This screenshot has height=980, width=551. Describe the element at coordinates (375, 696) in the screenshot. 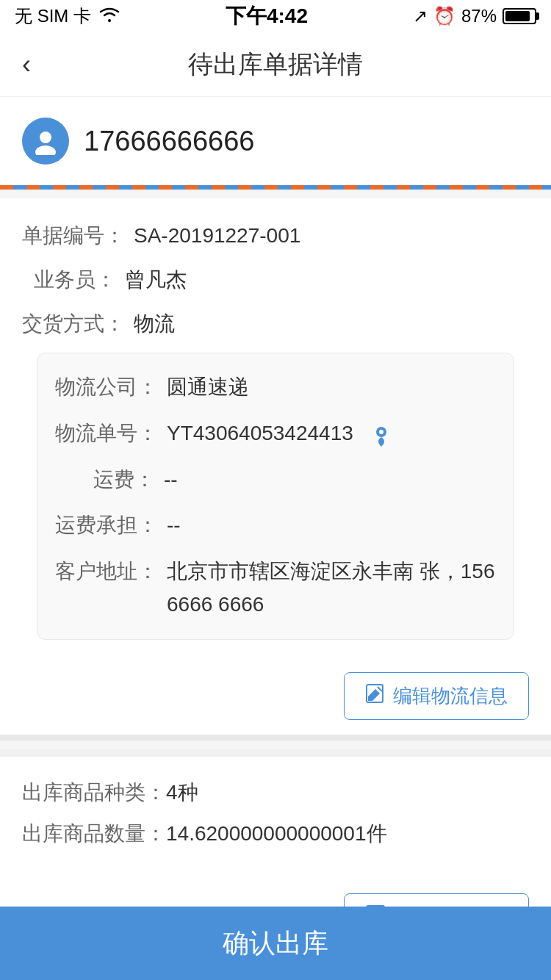

I see `edit-icon` at that location.